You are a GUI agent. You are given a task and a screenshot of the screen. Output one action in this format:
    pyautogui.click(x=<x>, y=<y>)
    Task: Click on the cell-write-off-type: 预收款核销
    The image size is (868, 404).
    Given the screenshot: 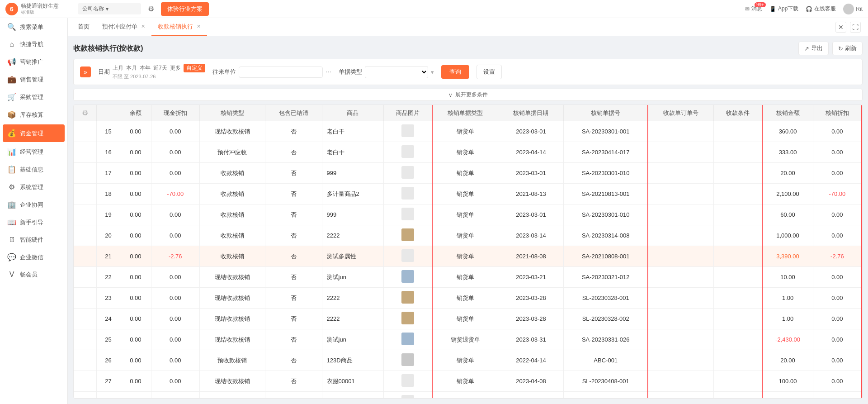 What is the action you would take?
    pyautogui.click(x=232, y=361)
    